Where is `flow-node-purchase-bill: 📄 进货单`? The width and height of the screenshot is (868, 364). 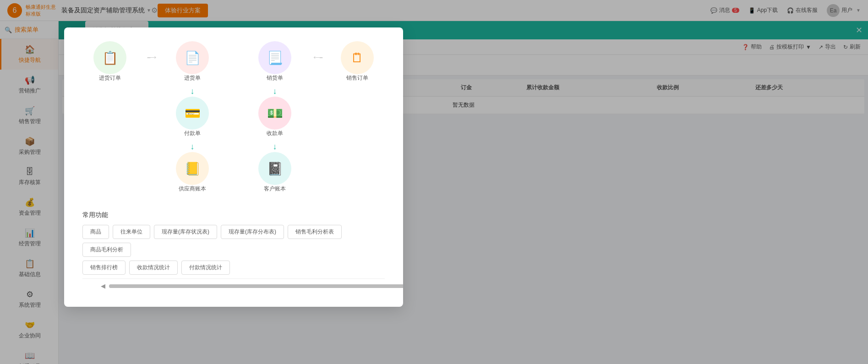 flow-node-purchase-bill: 📄 进货单 is located at coordinates (192, 61).